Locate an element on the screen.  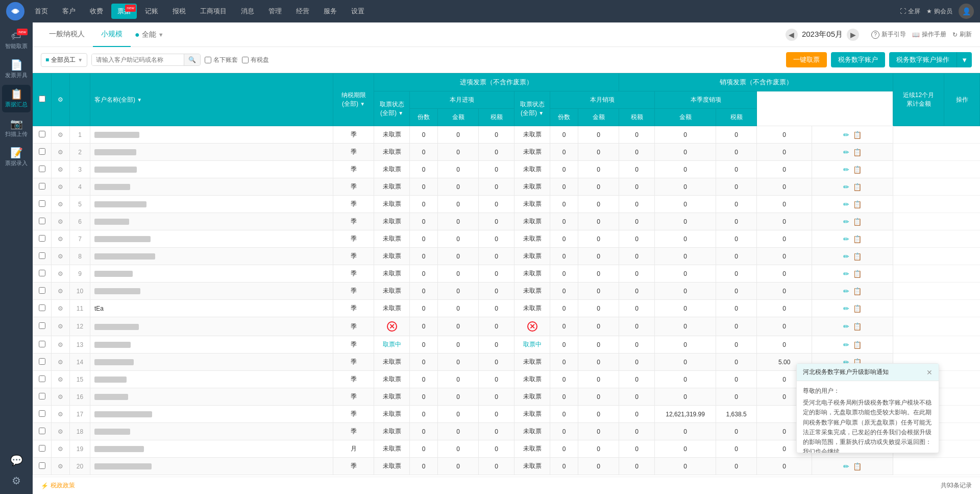
sidebar-item-gear: ⚙ is located at coordinates (16, 481).